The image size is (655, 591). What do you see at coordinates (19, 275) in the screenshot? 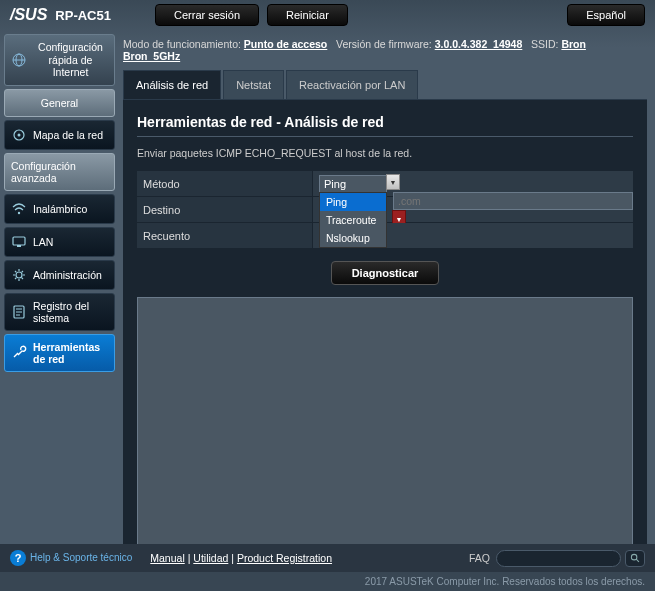
I see `gear-icon` at bounding box center [19, 275].